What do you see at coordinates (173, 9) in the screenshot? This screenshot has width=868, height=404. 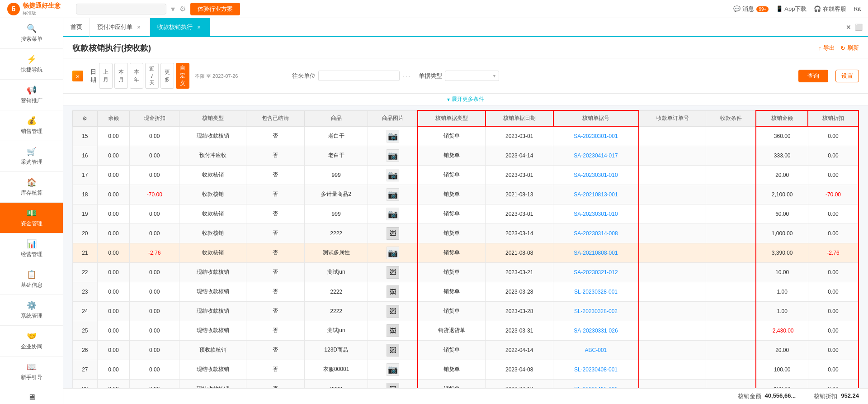 I see `dropdown-icon: ▾` at bounding box center [173, 9].